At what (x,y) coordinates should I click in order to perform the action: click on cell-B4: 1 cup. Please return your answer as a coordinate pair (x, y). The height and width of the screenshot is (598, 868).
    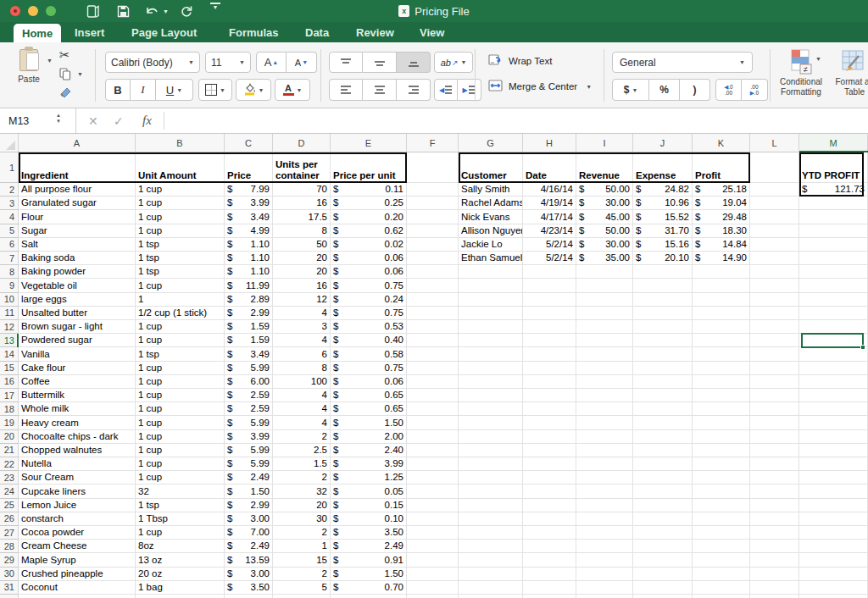
    Looking at the image, I should click on (180, 217).